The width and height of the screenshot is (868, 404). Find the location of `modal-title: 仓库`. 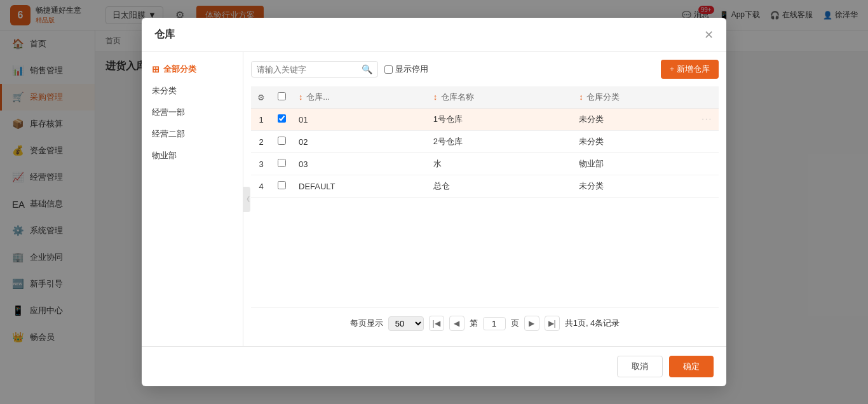

modal-title: 仓库 is located at coordinates (165, 34).